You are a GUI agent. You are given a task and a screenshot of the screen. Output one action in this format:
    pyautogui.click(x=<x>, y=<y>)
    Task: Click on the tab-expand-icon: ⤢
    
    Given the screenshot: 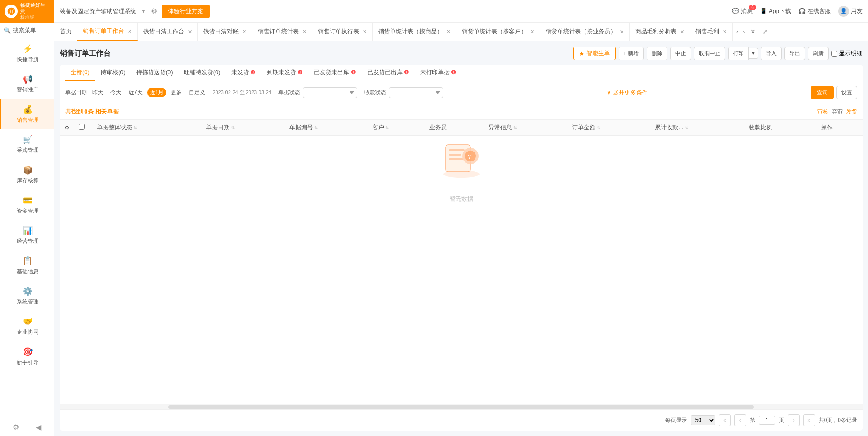 What is the action you would take?
    pyautogui.click(x=765, y=32)
    